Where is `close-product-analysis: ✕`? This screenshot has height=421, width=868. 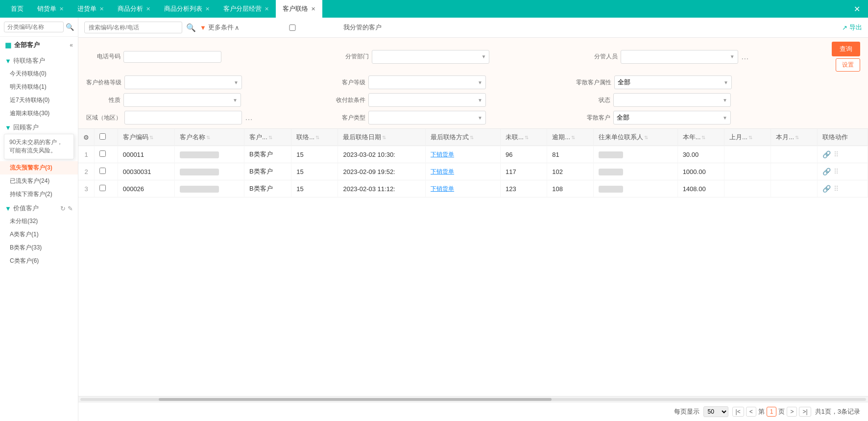
close-product-analysis: ✕ is located at coordinates (148, 9).